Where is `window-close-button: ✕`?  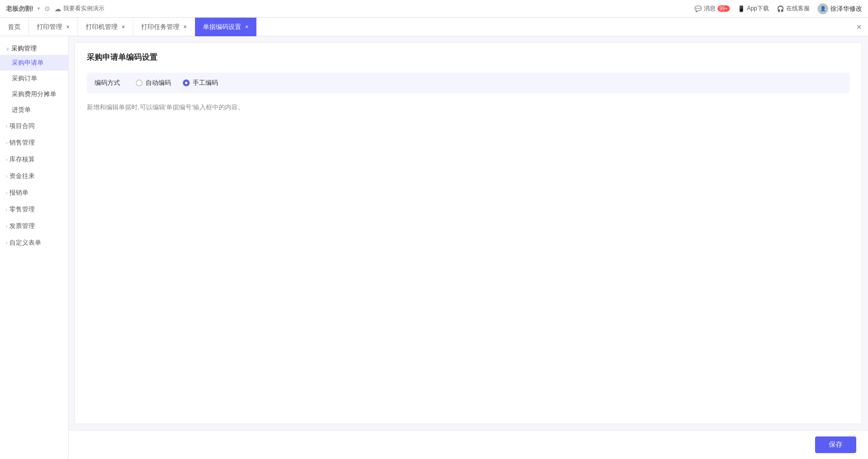 window-close-button: ✕ is located at coordinates (859, 27).